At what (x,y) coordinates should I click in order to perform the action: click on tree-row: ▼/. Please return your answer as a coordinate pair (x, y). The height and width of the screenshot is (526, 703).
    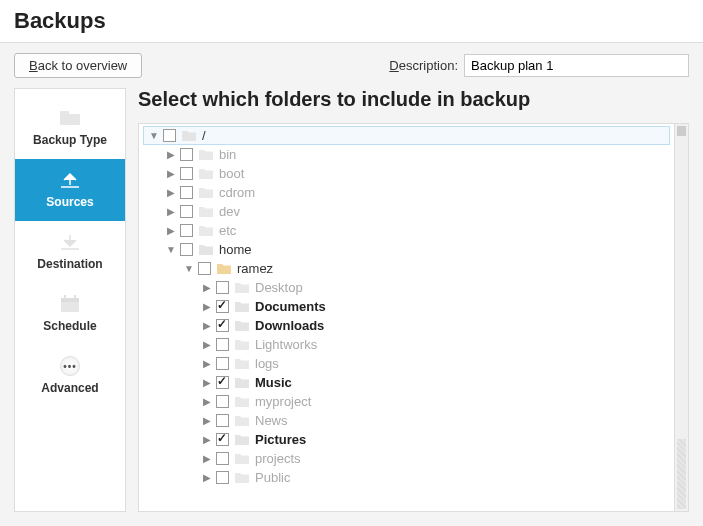
    Looking at the image, I should click on (406, 136).